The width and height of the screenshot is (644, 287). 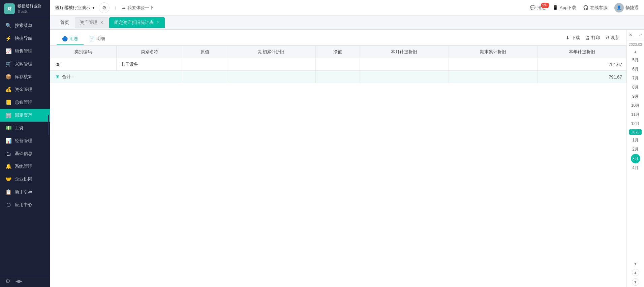 What do you see at coordinates (25, 51) in the screenshot?
I see `sidebar-item-sales: 📈销售管理` at bounding box center [25, 51].